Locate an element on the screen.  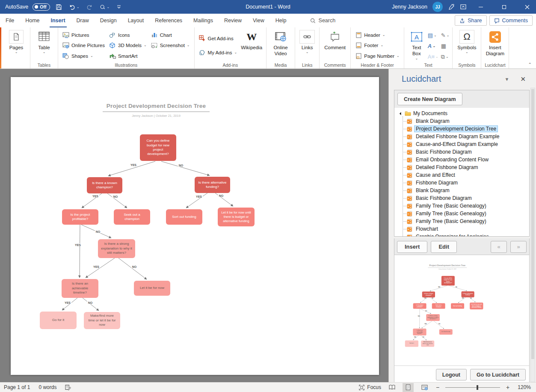
wikipedia-button: W Wikipedia is located at coordinates (252, 40).